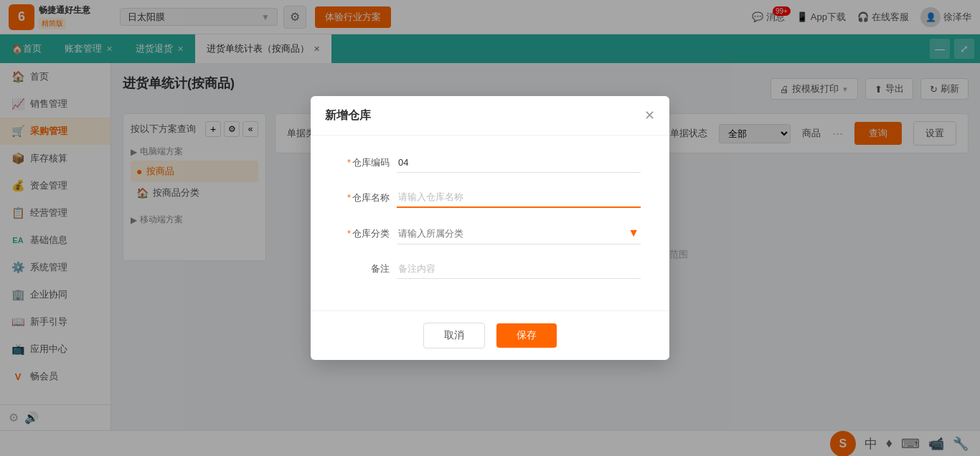 This screenshot has width=980, height=456. Describe the element at coordinates (633, 233) in the screenshot. I see `category-dropdown-icon: ▼` at that location.